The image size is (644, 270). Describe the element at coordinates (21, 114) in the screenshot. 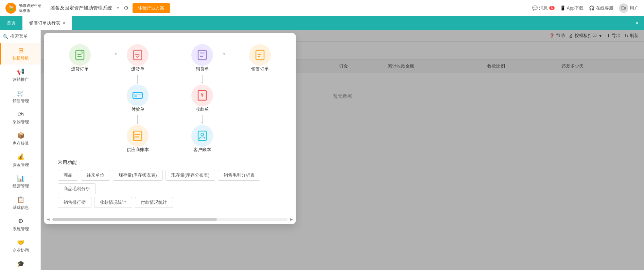

I see `purchase-icon: 🛍` at that location.